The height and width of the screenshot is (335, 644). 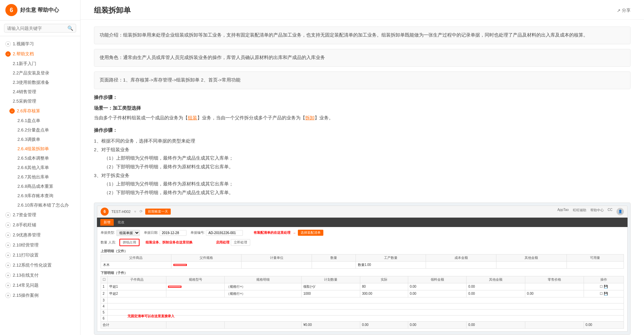 What do you see at coordinates (40, 255) in the screenshot?
I see `sidebar-item-print: + 2.11打印设置` at bounding box center [40, 255].